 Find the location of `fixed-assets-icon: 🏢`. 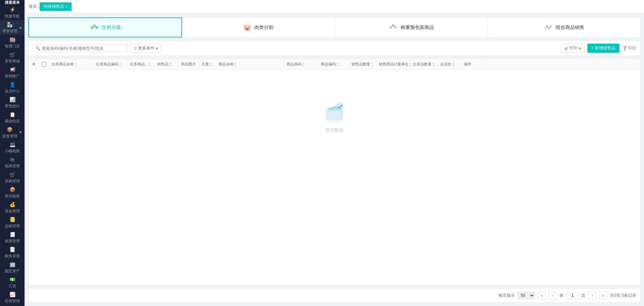

fixed-assets-icon: 🏢 is located at coordinates (12, 265).